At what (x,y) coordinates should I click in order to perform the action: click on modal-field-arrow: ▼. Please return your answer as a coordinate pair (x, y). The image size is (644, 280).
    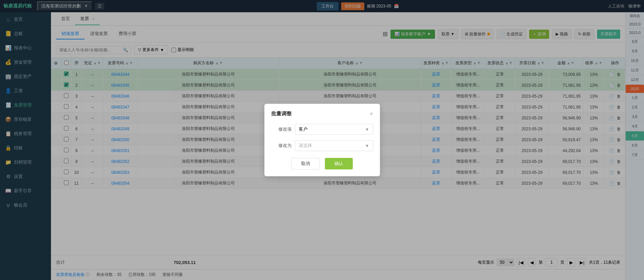
    Looking at the image, I should click on (367, 129).